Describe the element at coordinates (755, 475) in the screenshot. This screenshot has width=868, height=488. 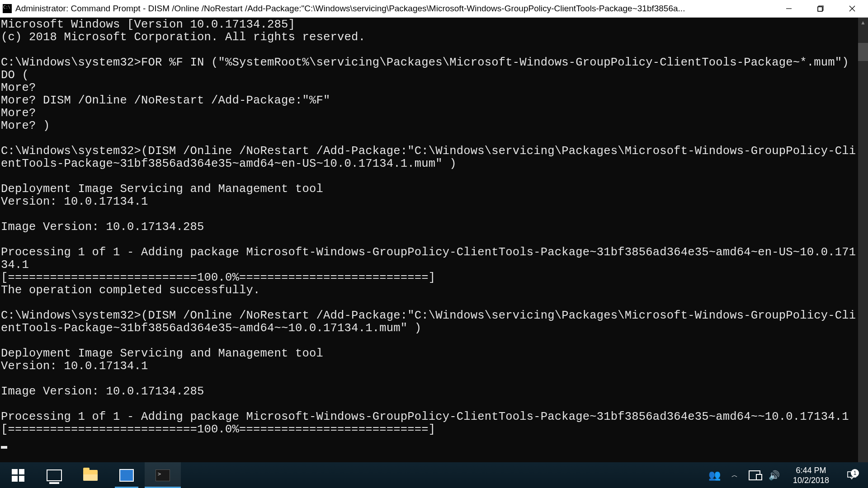
I see `network-icon` at that location.